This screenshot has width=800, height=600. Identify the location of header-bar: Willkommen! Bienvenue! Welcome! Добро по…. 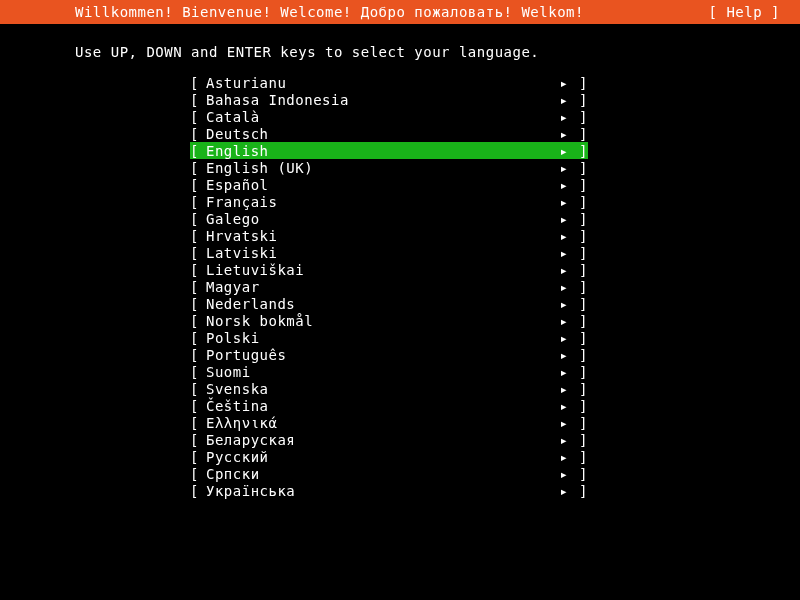
(400, 12).